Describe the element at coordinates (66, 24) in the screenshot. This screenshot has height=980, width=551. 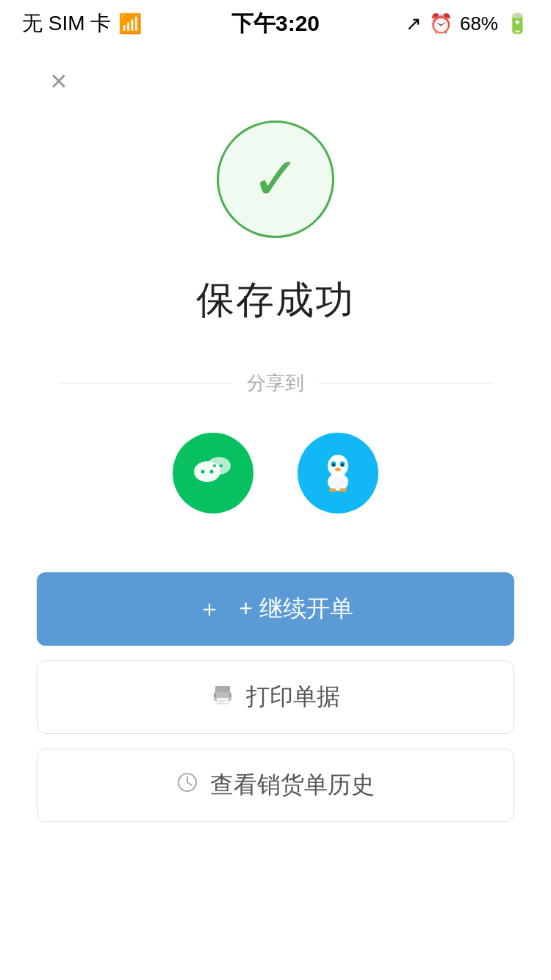
I see `sim-text: 无 SIM 卡` at that location.